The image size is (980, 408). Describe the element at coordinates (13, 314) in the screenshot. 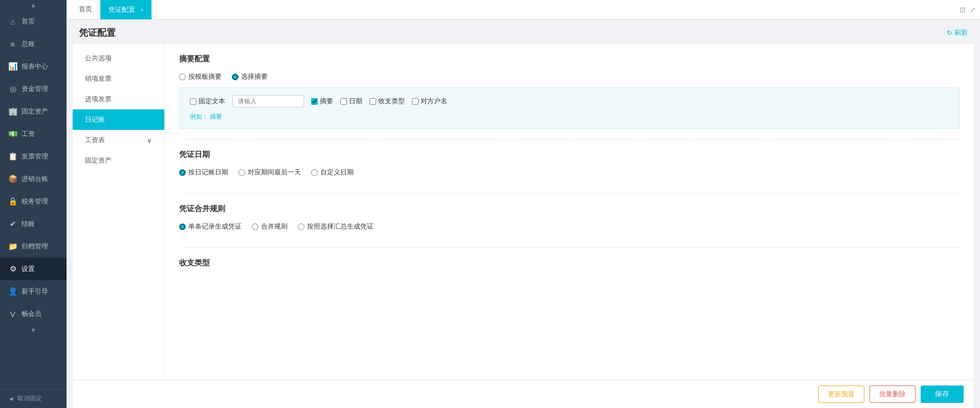

I see `member-icon: V` at that location.